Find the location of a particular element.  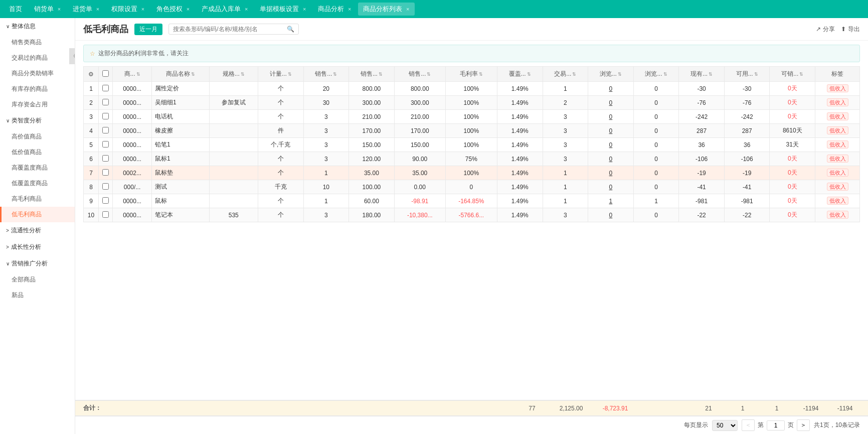

col-tag: 标签 is located at coordinates (837, 74).